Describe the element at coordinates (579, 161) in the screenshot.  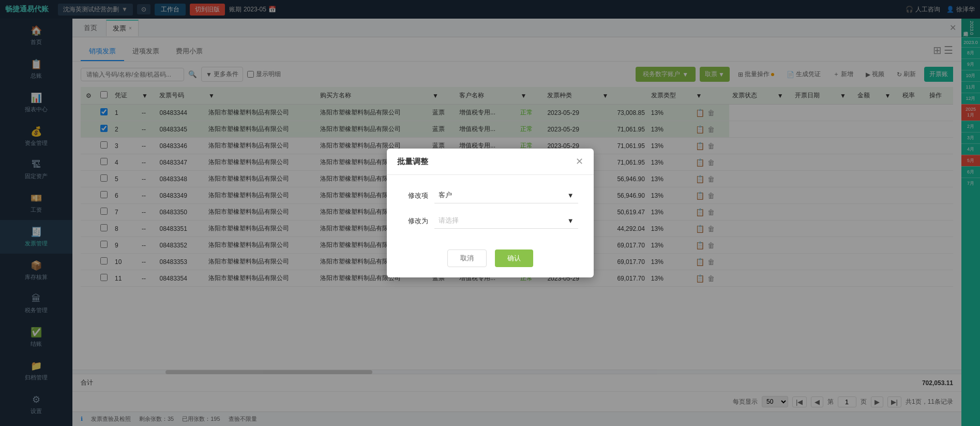
I see `modal-close-btn: ✕` at that location.